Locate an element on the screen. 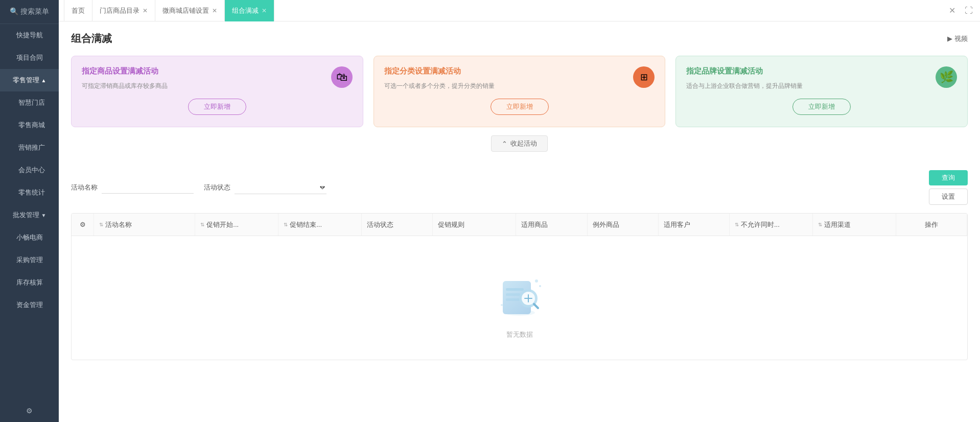 The width and height of the screenshot is (980, 422). gear-icon: ⚙ is located at coordinates (83, 225).